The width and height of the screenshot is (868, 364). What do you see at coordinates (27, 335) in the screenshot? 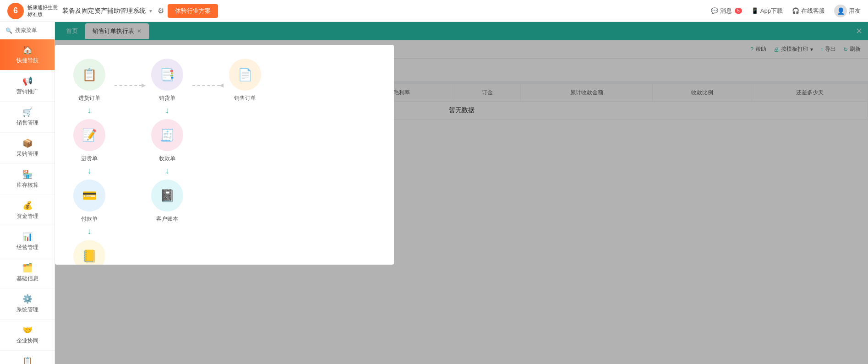
I see `sidebar-item-enterprise: 🤝 企业协同` at bounding box center [27, 335].